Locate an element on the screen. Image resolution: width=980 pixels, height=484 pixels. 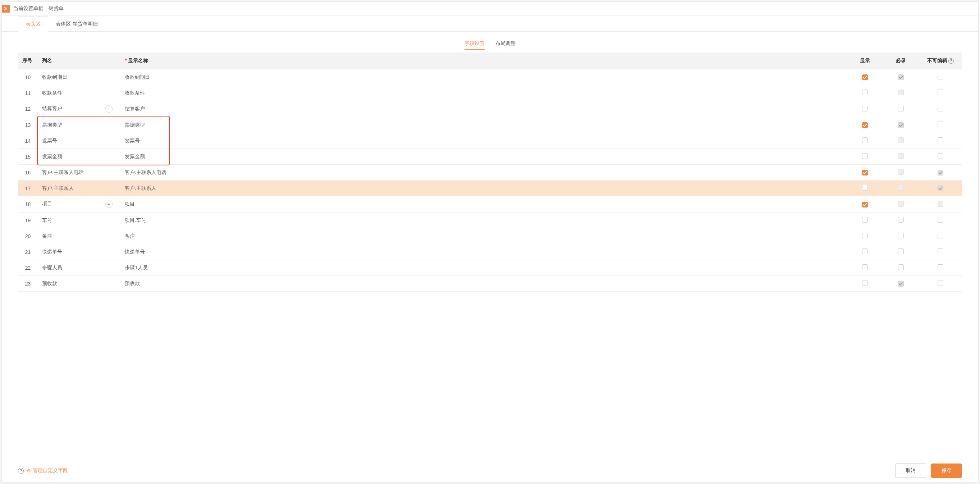
cell-name: 发票金额 is located at coordinates (79, 157).